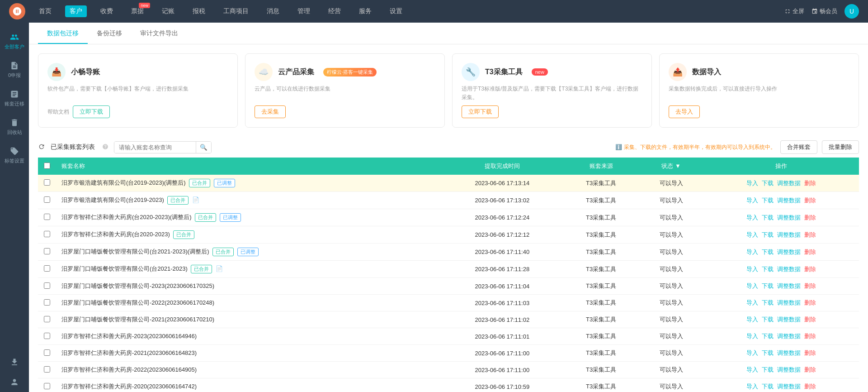  I want to click on nav-home: 首页, so click(45, 11).